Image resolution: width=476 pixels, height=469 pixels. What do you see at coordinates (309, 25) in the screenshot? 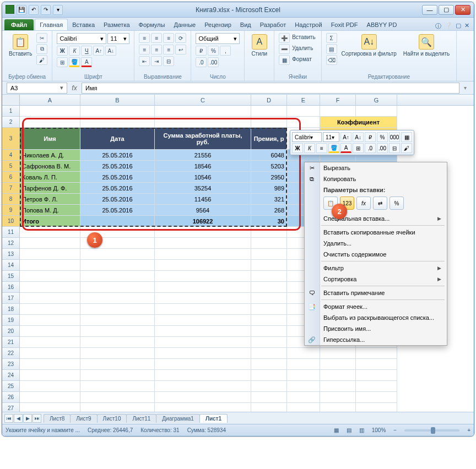
I see `tab-addins: Надстрой` at bounding box center [309, 25].